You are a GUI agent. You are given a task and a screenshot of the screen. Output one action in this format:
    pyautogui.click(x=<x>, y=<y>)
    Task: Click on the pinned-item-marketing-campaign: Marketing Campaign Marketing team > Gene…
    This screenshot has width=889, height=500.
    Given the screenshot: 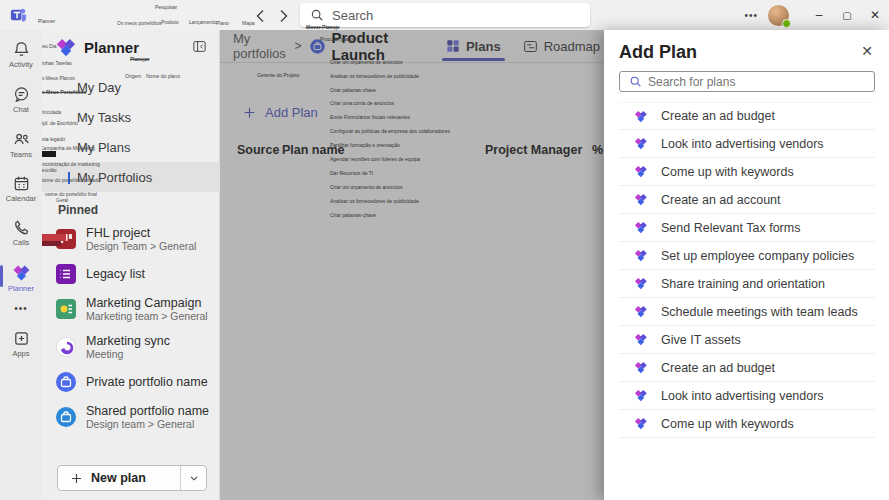 What is the action you would take?
    pyautogui.click(x=131, y=309)
    